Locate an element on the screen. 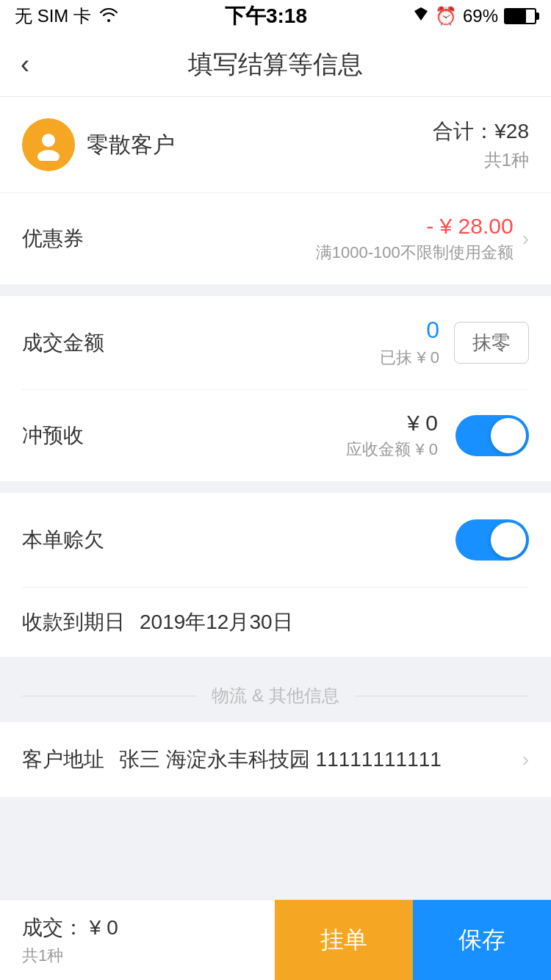 The height and width of the screenshot is (980, 551). toggle-knob is located at coordinates (508, 436).